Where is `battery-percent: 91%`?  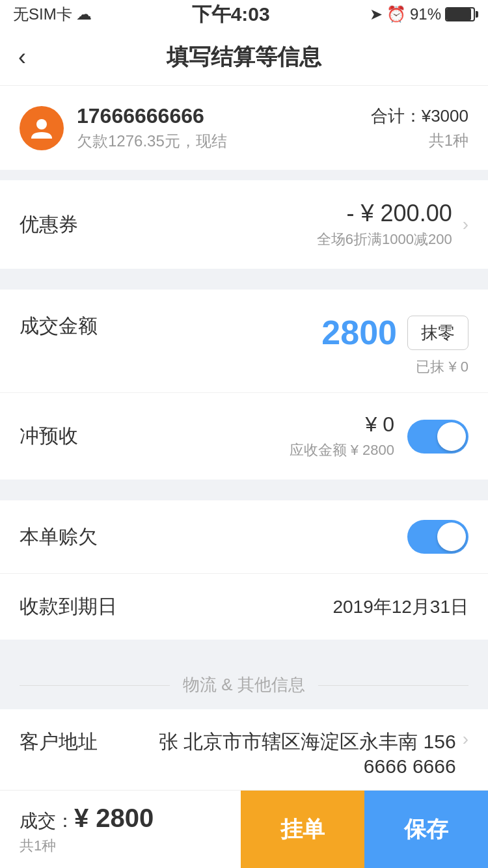
battery-percent: 91% is located at coordinates (426, 14).